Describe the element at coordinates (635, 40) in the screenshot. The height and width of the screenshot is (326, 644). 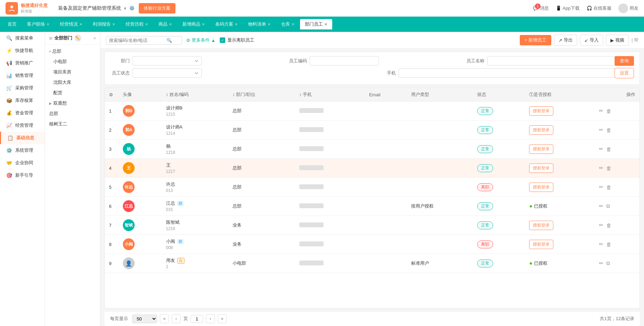
I see `help-text: | 帮` at that location.